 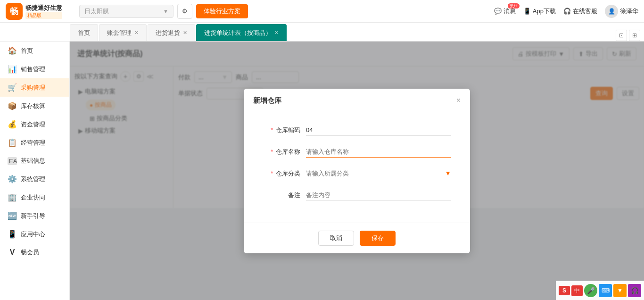 I want to click on user-item: 👤 徐泽华, so click(x=621, y=11).